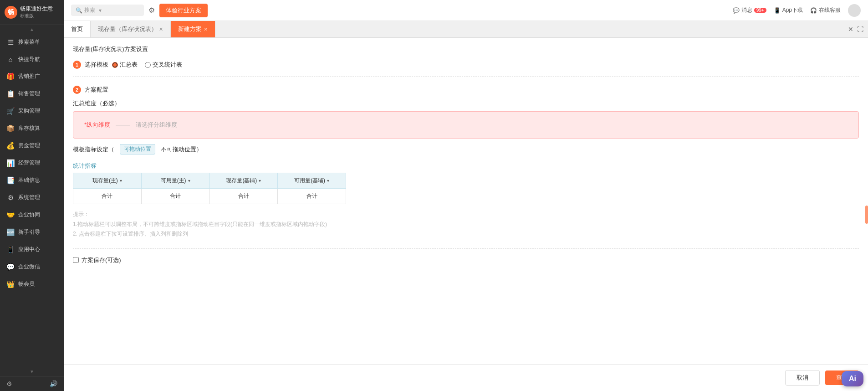  Describe the element at coordinates (466, 29) in the screenshot. I see `tab-bar: 首页 现存量（库存状况表） ✕ 新建方案 ✕ ✕ ⛶` at that location.